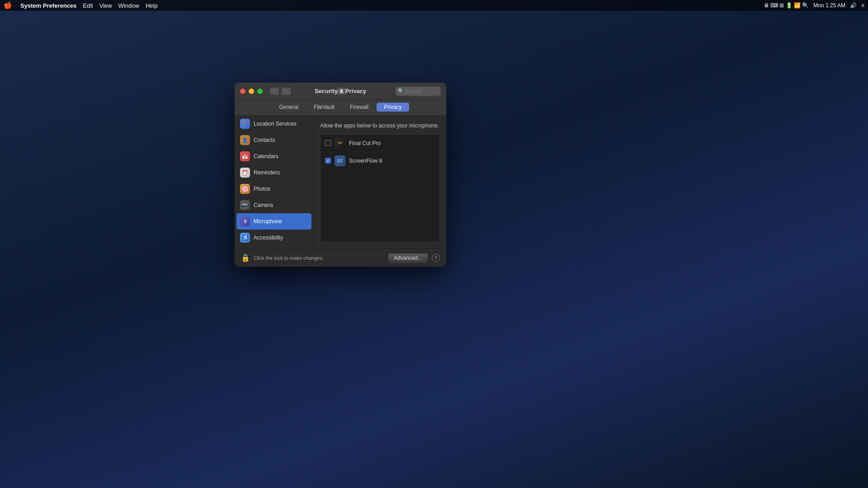 This screenshot has height=488, width=868. Describe the element at coordinates (262, 189) in the screenshot. I see `sidebar-label-photos: Photos` at that location.